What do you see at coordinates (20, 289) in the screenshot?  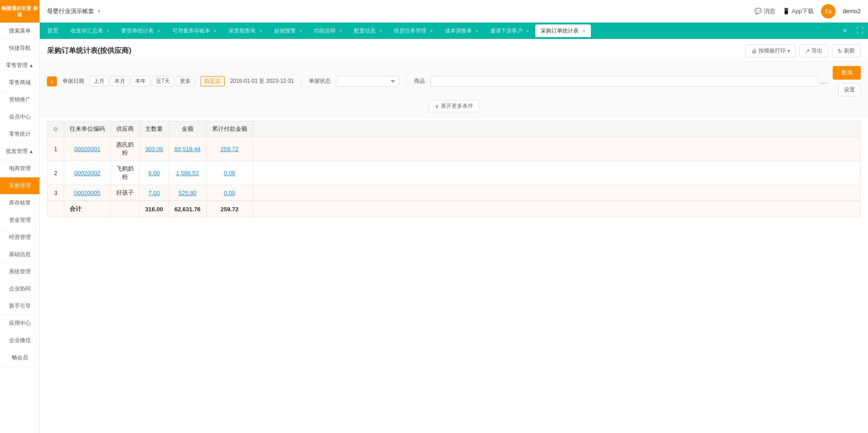 I see `sidebar-item-15: 企业协同` at bounding box center [20, 289].